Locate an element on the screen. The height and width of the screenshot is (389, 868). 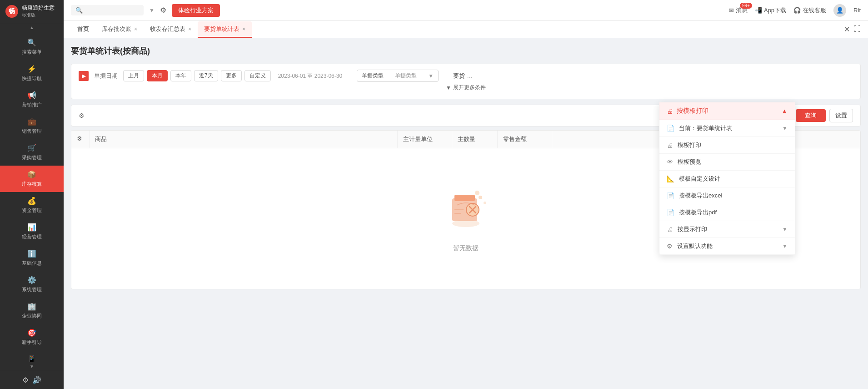
flash-icon: ⚡ is located at coordinates (32, 69).